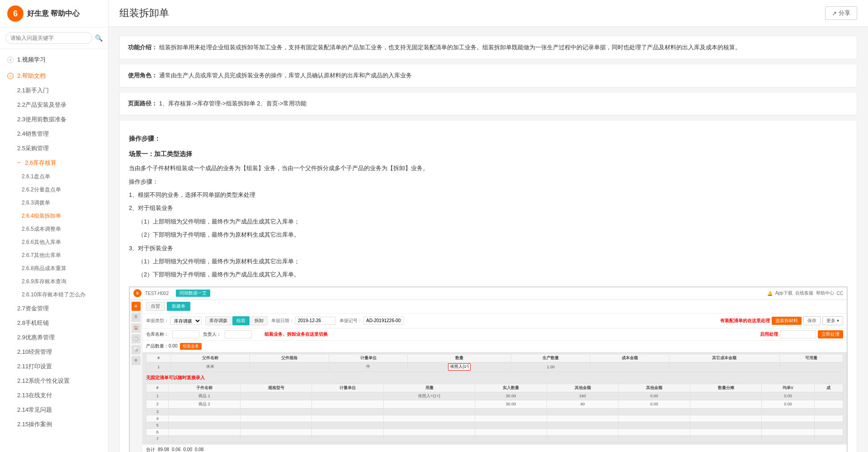  I want to click on sidebar-item-cost-adjust: 2.6.5成本调整单, so click(54, 229).